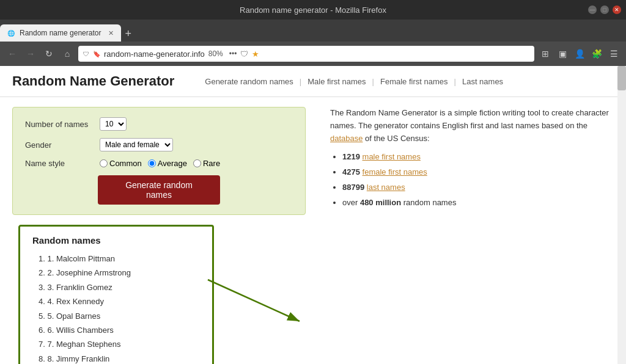 The height and width of the screenshot is (364, 626). Describe the element at coordinates (104, 164) in the screenshot. I see `style-common-radio` at that location.